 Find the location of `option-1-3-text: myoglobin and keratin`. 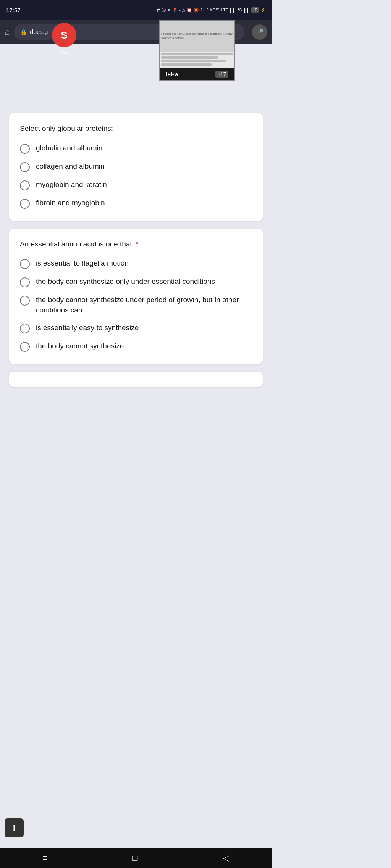

option-1-3-text: myoglobin and keratin is located at coordinates (71, 185).